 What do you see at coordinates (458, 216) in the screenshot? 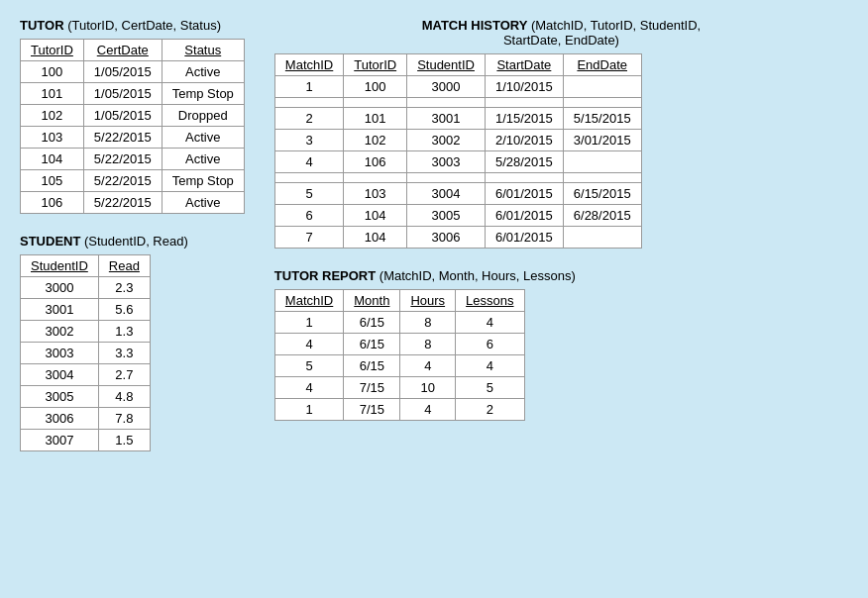
I see `match-history-row: 610430056/01/20156/28/2015` at bounding box center [458, 216].